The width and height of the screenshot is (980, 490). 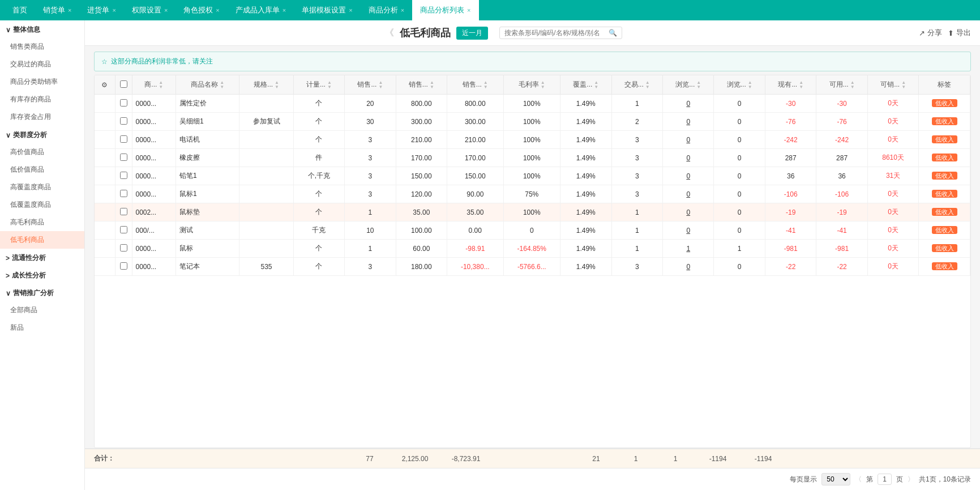 What do you see at coordinates (390, 33) in the screenshot?
I see `sidebar-collapse-button: 《` at bounding box center [390, 33].